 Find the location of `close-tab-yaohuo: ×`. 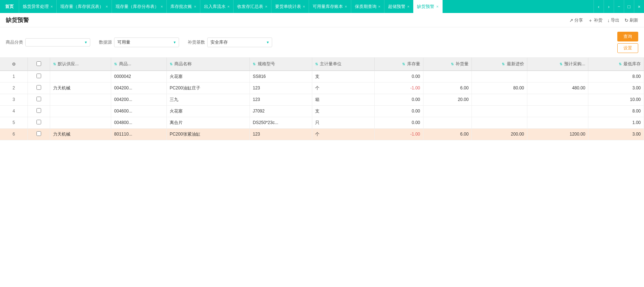

close-tab-yaohuo: × is located at coordinates (304, 6).